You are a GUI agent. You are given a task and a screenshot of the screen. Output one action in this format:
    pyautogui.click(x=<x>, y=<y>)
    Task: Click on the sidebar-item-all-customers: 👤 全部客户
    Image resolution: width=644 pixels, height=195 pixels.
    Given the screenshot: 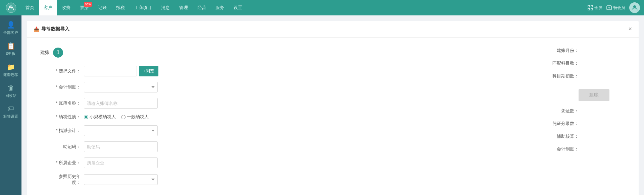 What is the action you would take?
    pyautogui.click(x=11, y=28)
    